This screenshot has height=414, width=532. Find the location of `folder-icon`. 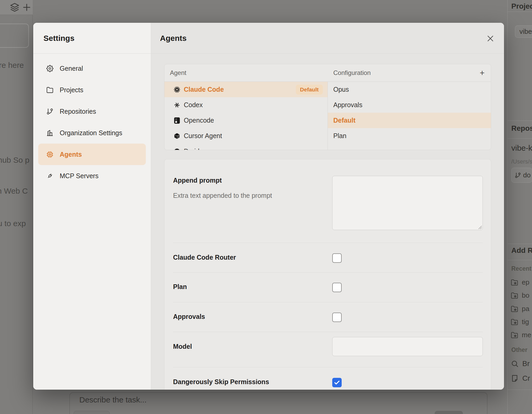

folder-icon is located at coordinates (50, 90).